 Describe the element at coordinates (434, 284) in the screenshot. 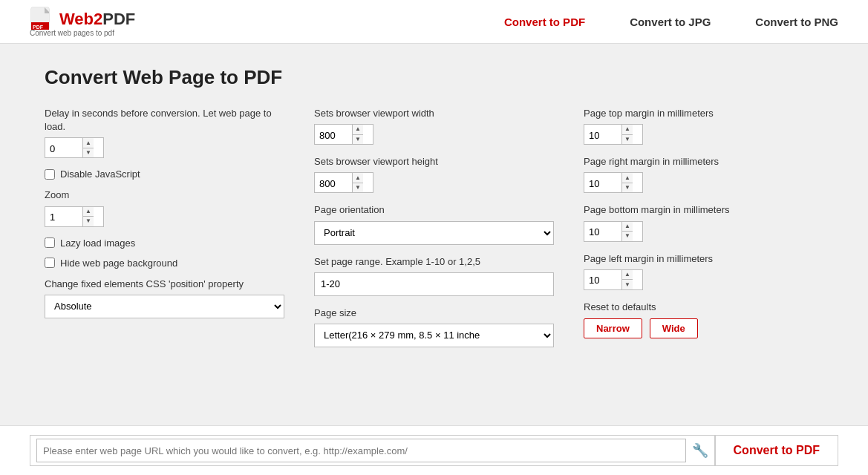

I see `page-range-input` at that location.